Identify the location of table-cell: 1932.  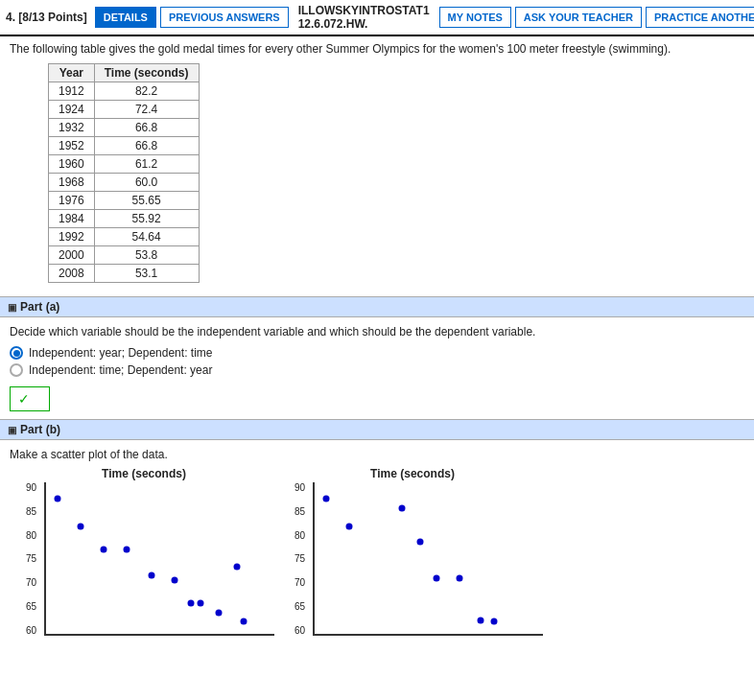
(72, 128).